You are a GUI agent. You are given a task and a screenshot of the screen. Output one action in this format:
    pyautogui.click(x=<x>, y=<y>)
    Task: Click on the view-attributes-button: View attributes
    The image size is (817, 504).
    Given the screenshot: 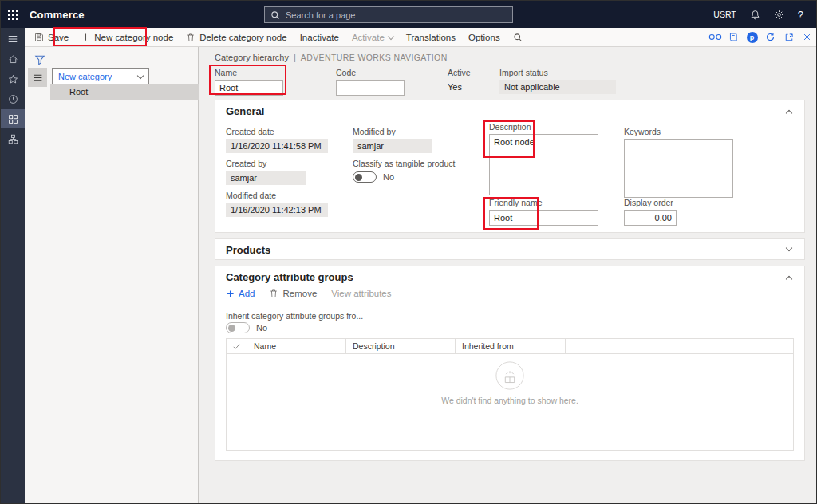 What is the action you would take?
    pyautogui.click(x=361, y=293)
    